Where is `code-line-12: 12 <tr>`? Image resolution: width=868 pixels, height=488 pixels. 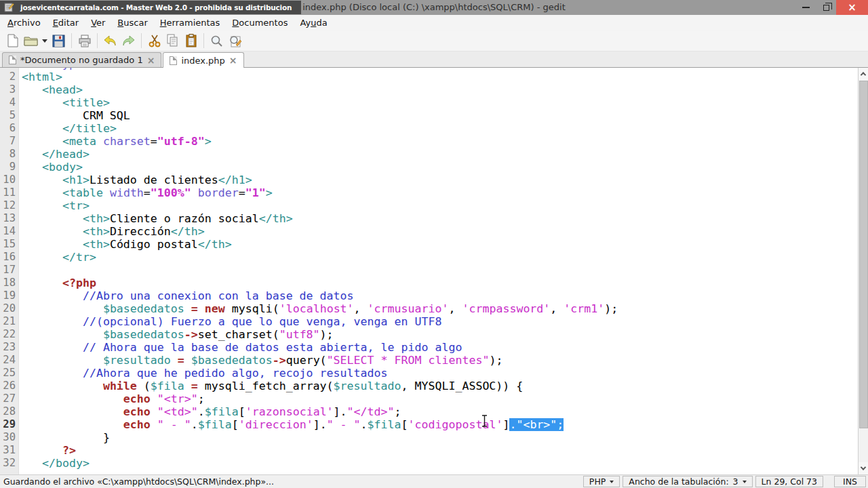 code-line-12: 12 <tr> is located at coordinates (429, 206).